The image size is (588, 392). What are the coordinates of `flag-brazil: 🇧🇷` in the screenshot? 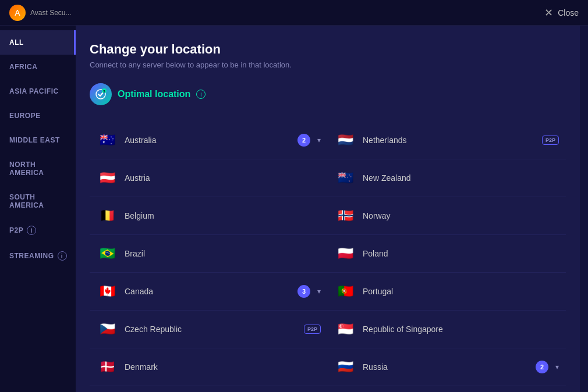 It's located at (107, 254).